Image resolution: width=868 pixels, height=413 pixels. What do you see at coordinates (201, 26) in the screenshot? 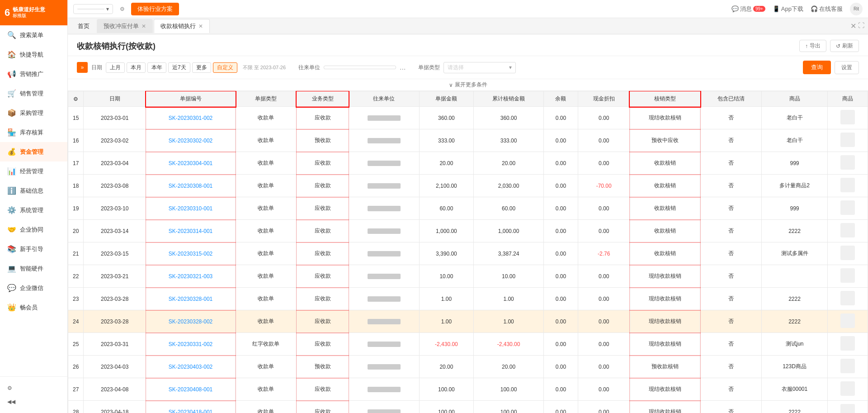
I see `tab-writeoff-close-icon: ✕` at bounding box center [201, 26].